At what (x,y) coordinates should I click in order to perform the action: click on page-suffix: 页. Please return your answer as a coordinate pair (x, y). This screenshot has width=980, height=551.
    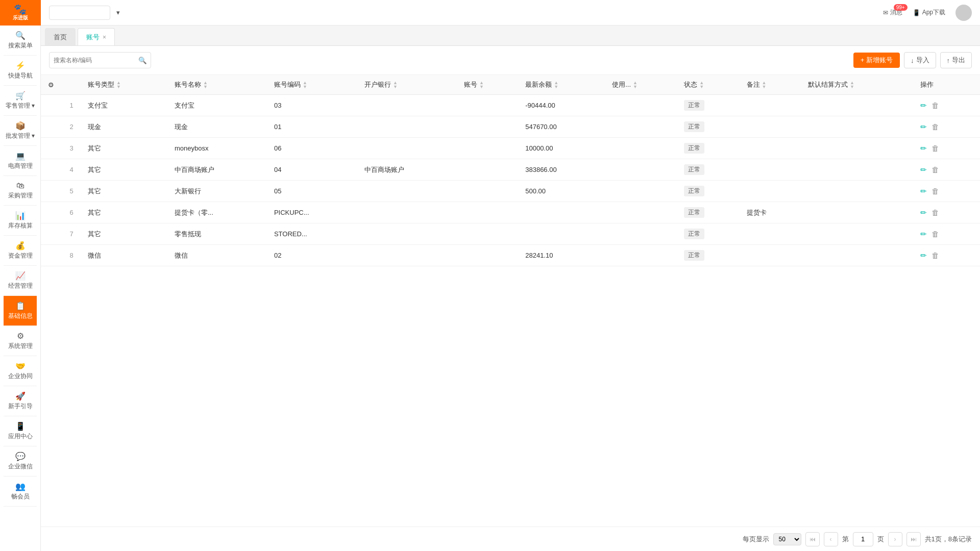
    Looking at the image, I should click on (881, 539).